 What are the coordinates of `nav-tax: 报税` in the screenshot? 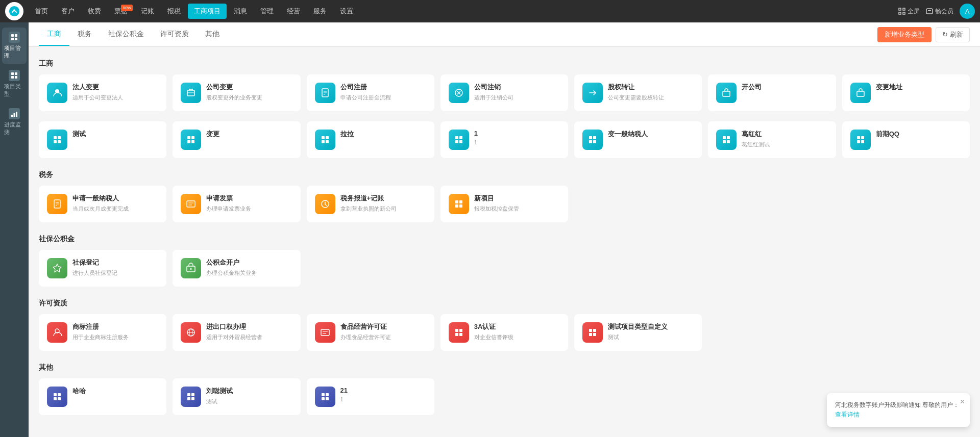 It's located at (174, 11).